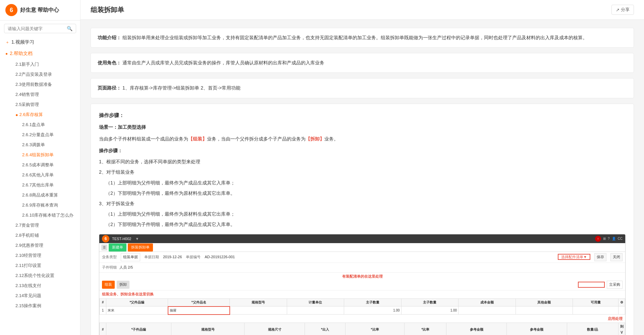 This screenshot has height=335, width=644. What do you see at coordinates (275, 329) in the screenshot?
I see `ss-lth-3: 规格尺寸` at bounding box center [275, 329].